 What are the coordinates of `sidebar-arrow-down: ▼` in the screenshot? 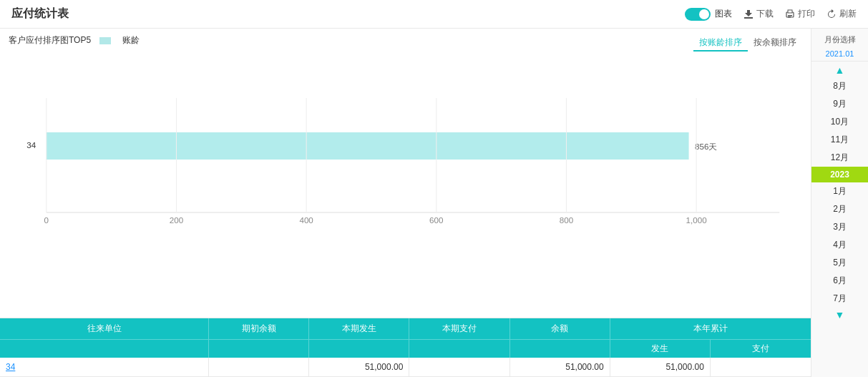 It's located at (840, 315).